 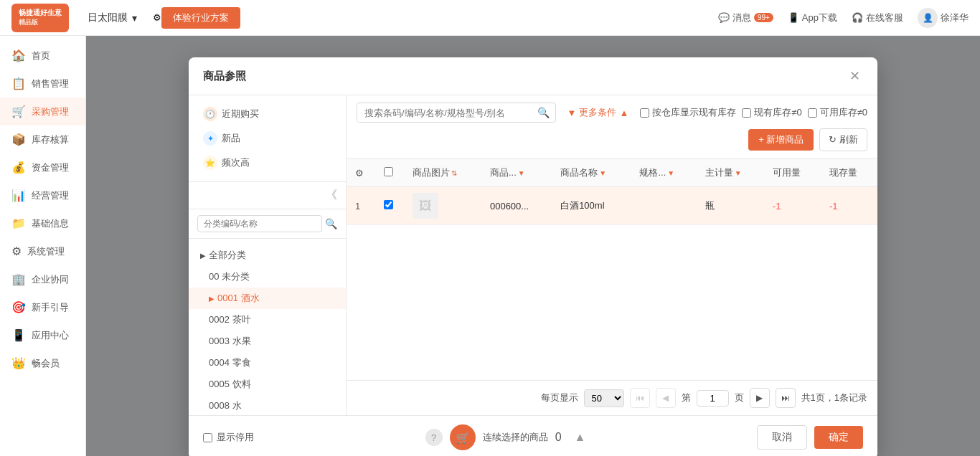 I want to click on sidebar-item-guide: 🎯 新手引导, so click(x=43, y=307).